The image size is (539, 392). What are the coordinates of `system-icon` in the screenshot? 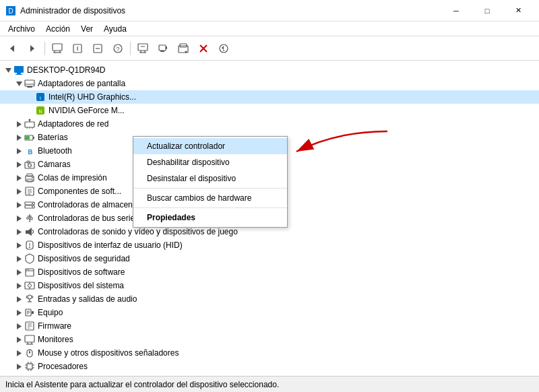 It's located at (30, 286).